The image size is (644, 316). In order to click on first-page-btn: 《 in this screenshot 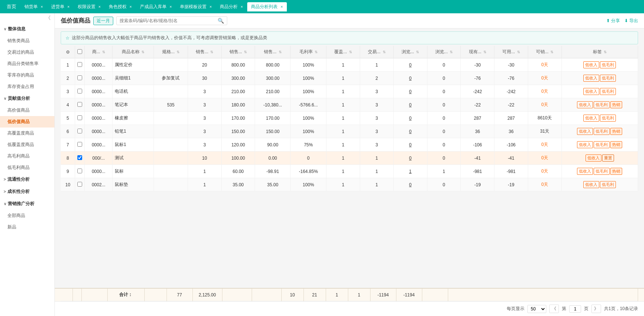, I will do `click(554, 309)`.